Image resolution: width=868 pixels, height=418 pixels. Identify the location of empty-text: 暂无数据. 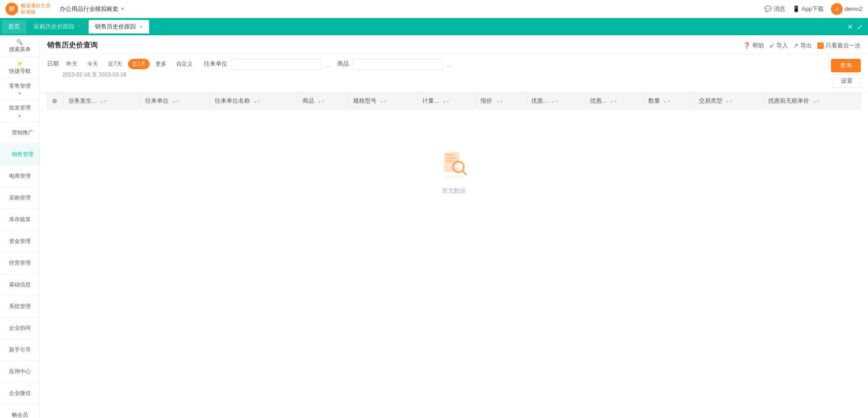
(454, 191).